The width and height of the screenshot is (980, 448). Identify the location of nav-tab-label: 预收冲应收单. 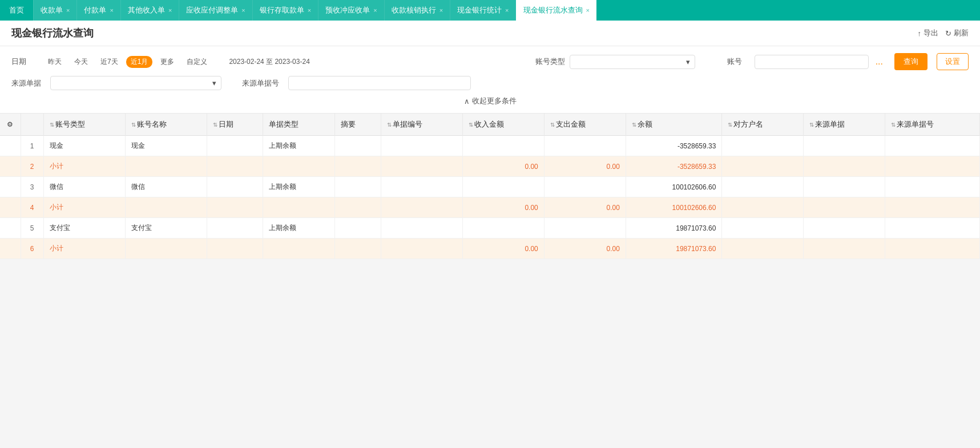
(348, 10).